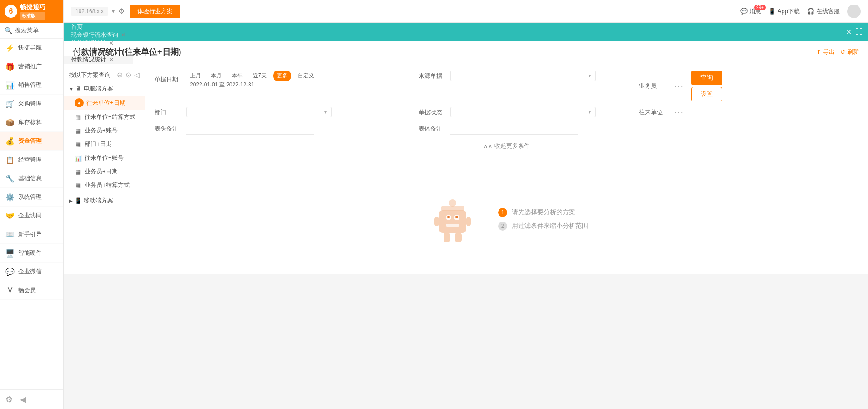 The height and width of the screenshot is (409, 868). What do you see at coordinates (111, 60) in the screenshot?
I see `tab-close-payment-stats: ✕` at bounding box center [111, 60].